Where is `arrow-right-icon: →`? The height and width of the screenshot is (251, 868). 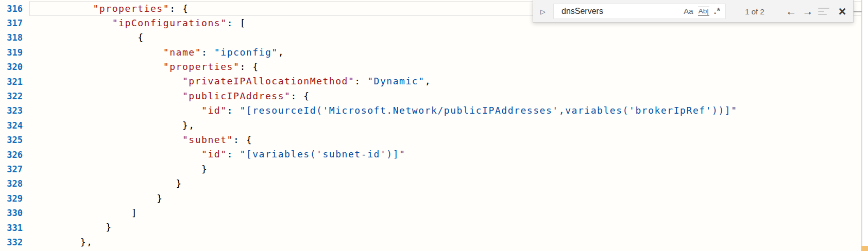 arrow-right-icon: → is located at coordinates (808, 11).